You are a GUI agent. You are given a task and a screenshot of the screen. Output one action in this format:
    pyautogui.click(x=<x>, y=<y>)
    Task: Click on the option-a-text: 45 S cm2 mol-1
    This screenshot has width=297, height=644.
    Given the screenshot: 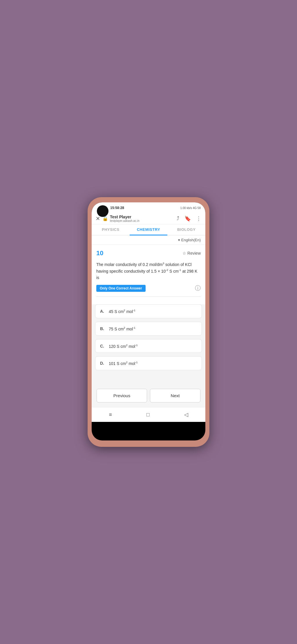 What is the action you would take?
    pyautogui.click(x=122, y=311)
    